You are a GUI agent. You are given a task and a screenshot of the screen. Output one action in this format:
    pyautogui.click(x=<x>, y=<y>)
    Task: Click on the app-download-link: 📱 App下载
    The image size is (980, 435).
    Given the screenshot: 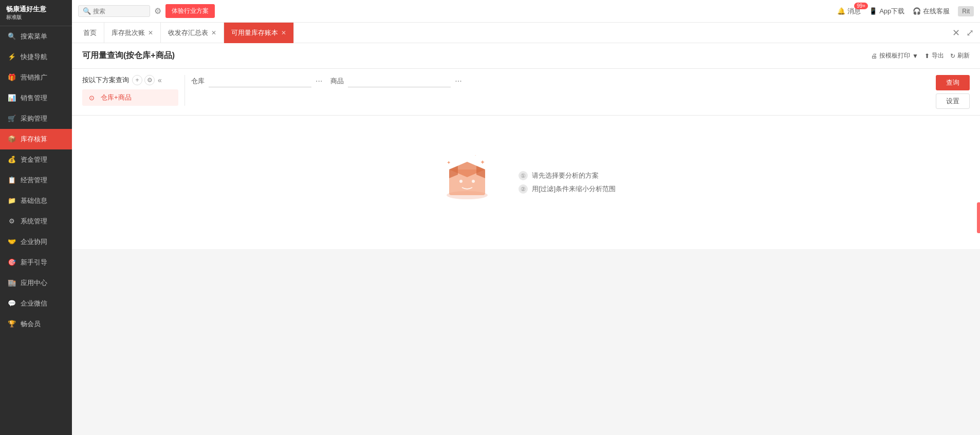 What is the action you would take?
    pyautogui.click(x=887, y=11)
    